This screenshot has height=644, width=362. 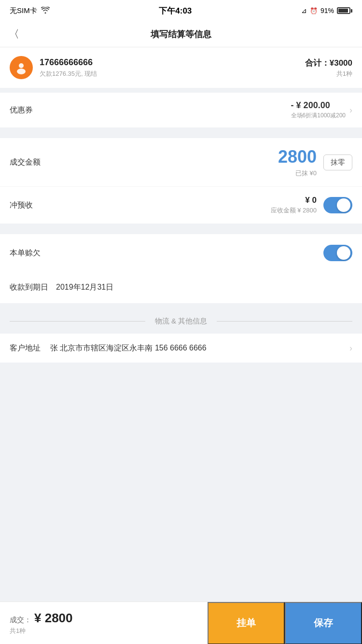 What do you see at coordinates (314, 11) in the screenshot?
I see `alarm-icon: ⏰` at bounding box center [314, 11].